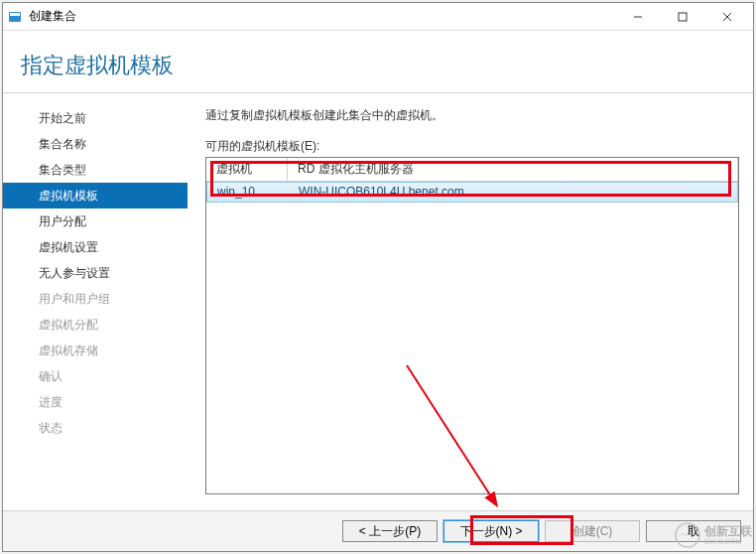 This screenshot has height=554, width=756. What do you see at coordinates (95, 221) in the screenshot?
I see `step-user-assign: 用户分配` at bounding box center [95, 221].